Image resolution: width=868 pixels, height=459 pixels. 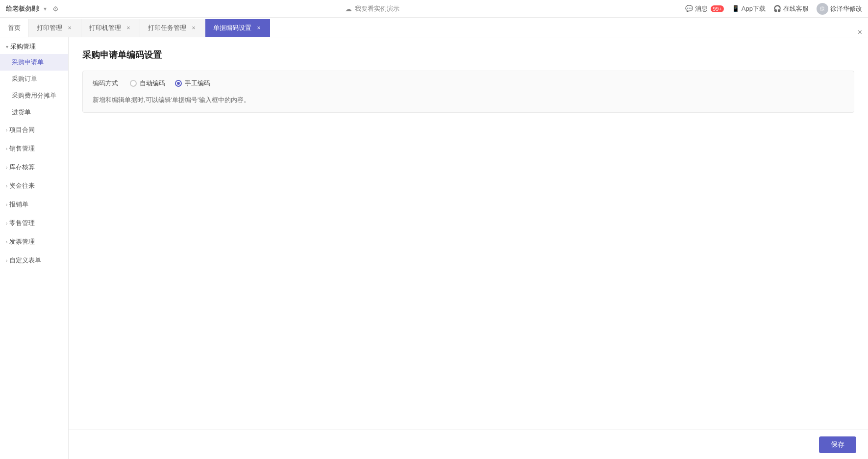 What do you see at coordinates (14, 28) in the screenshot?
I see `tab-home-label: 首页` at bounding box center [14, 28].